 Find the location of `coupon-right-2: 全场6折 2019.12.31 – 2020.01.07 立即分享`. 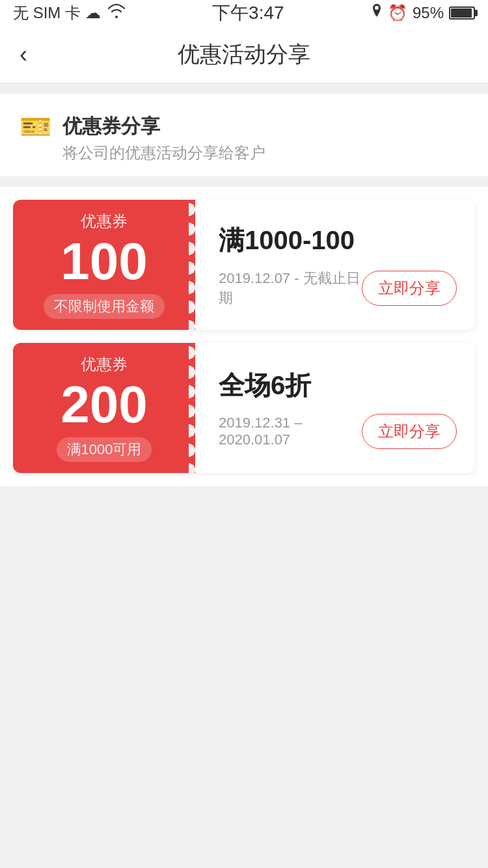

coupon-right-2: 全场6折 2019.12.31 – 2020.01.07 立即分享 is located at coordinates (335, 408).